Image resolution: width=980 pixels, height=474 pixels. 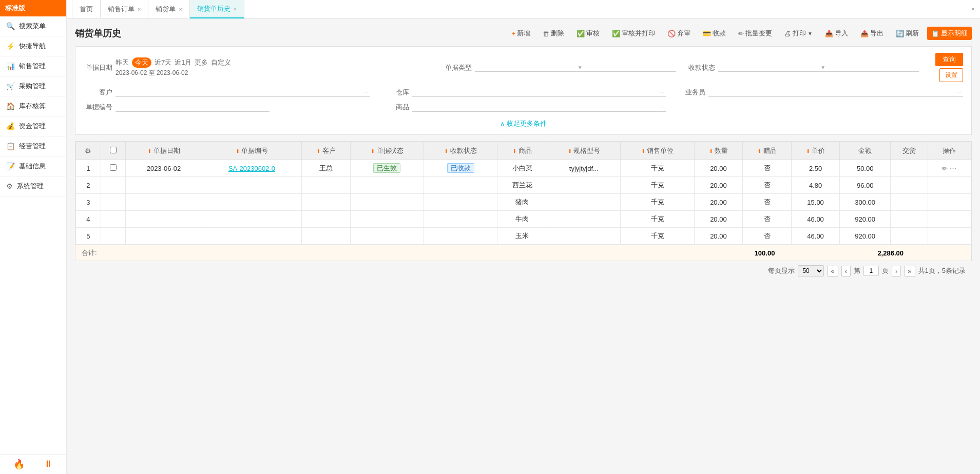 I want to click on sidebar-item-quick-nav: ⚡ 快捷导航, so click(x=33, y=46).